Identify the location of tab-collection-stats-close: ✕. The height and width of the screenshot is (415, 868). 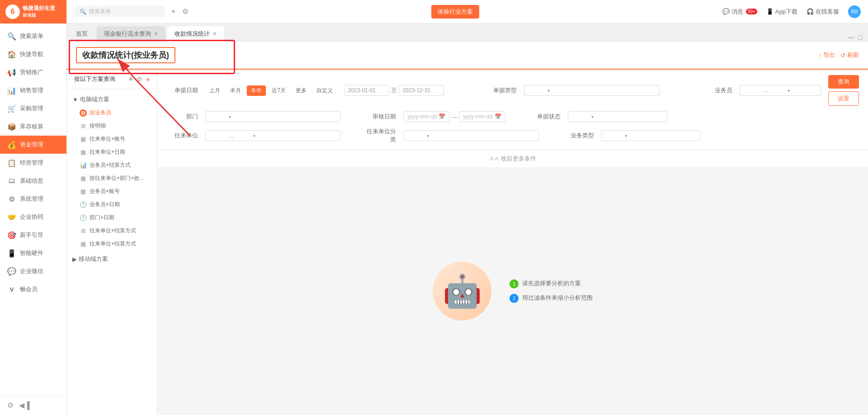
(215, 34).